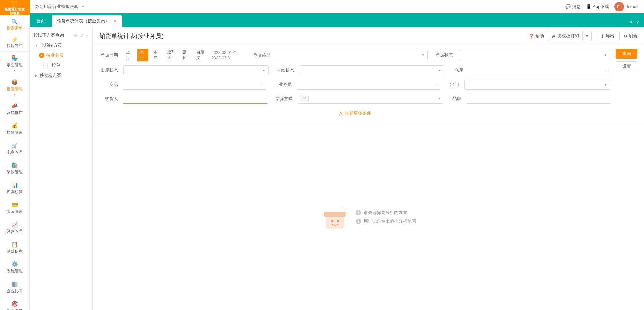  What do you see at coordinates (15, 189) in the screenshot?
I see `sidebar-item-inventory: 📊 库存核算` at bounding box center [15, 189].